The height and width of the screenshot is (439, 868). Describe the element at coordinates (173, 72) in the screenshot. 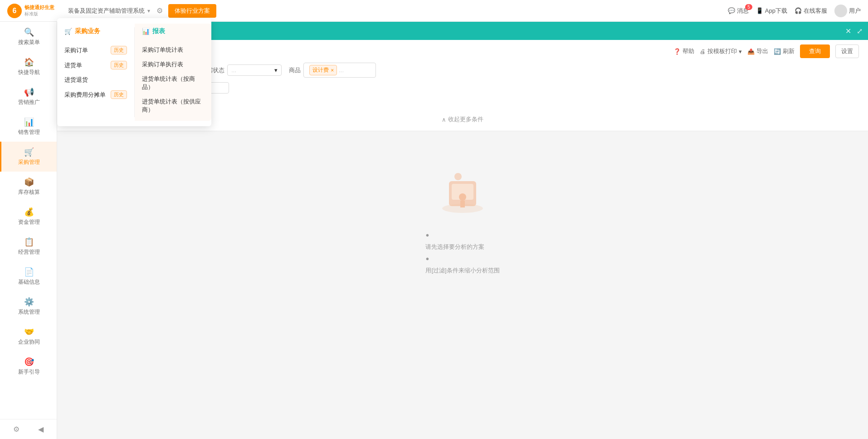

I see `report-col: 📊 报表 采购订单统计表 采购订单执行表 进货单统计表（按商品）` at that location.